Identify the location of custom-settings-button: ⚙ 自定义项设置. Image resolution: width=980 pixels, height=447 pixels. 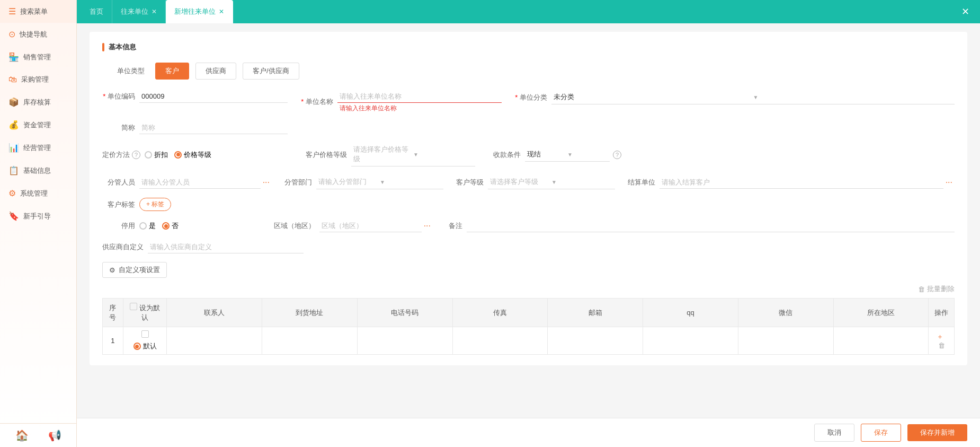
(135, 270).